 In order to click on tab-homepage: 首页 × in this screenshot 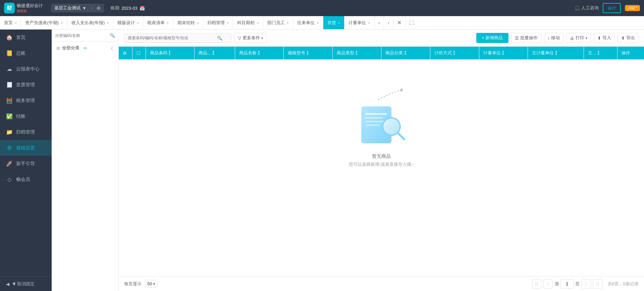, I will do `click(11, 23)`.